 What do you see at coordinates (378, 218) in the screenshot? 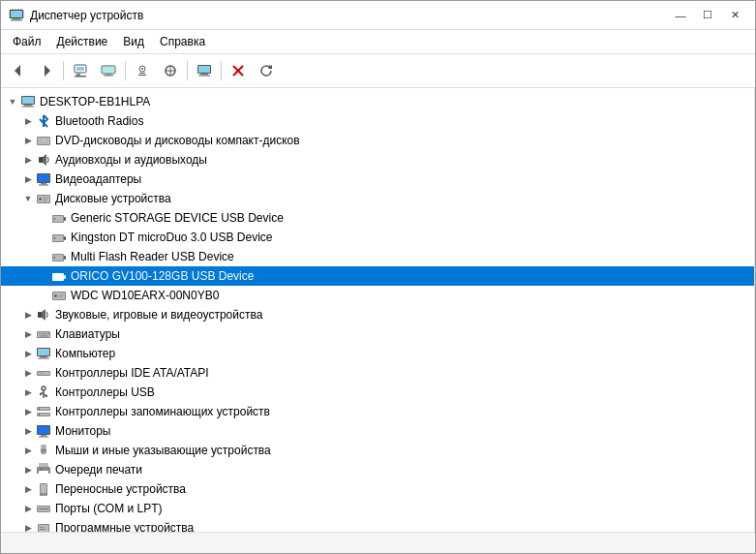
I see `tree-item-generic-storage: ▶ Generic STORAGE DEVICE USB Device` at bounding box center [378, 218].